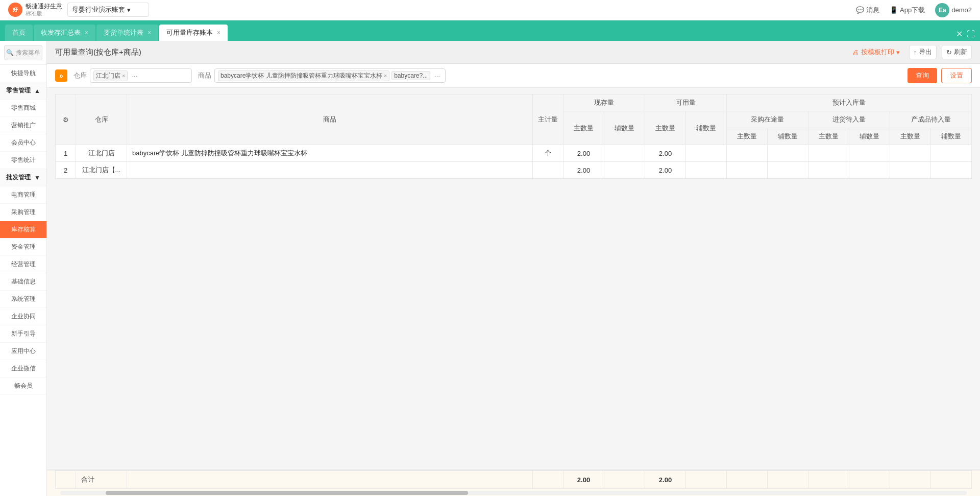 This screenshot has height=496, width=980. What do you see at coordinates (64, 33) in the screenshot?
I see `tab-receivable: 收发存汇总表 ×` at bounding box center [64, 33].